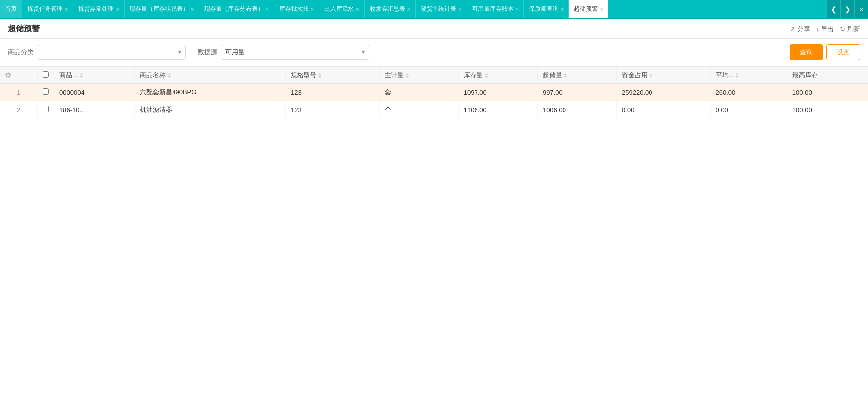  I want to click on nav-arrow-close: ×, so click(861, 9).